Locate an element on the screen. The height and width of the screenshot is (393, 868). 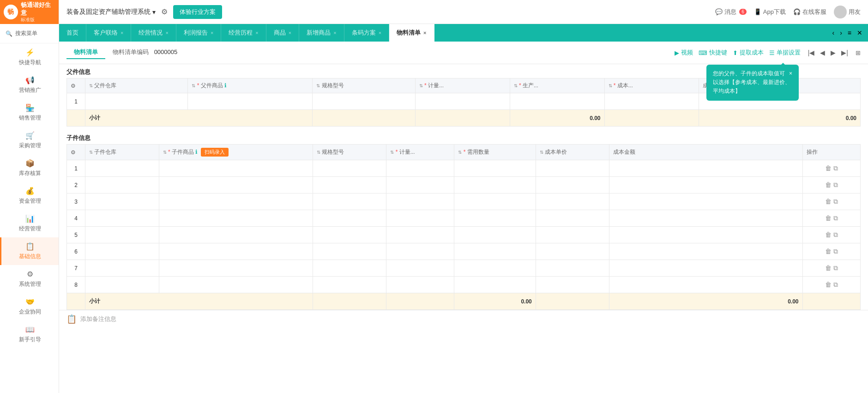
sidebar-item-quick-nav: ⚡ 快捷导航 is located at coordinates (30, 57).